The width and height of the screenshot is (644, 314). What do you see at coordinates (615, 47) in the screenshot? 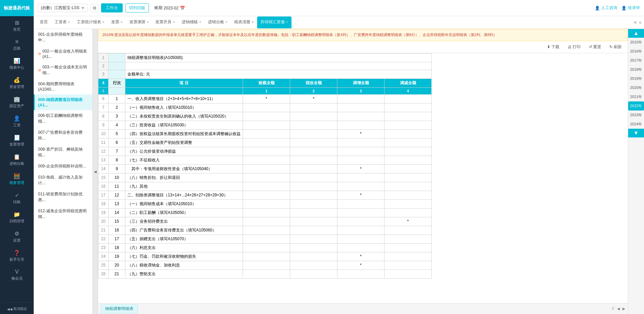
I see `refresh-button: ↻ 刷新` at bounding box center [615, 47].